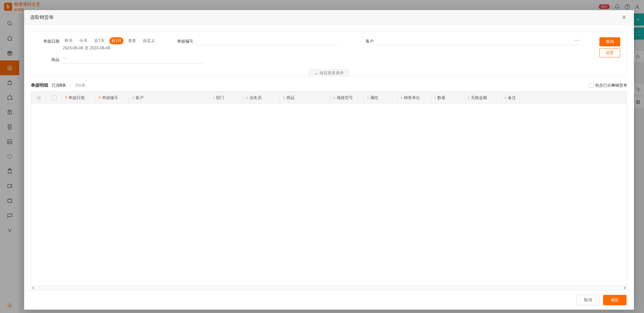 The height and width of the screenshot is (313, 644). Describe the element at coordinates (615, 300) in the screenshot. I see `confirm-button: 确定` at that location.